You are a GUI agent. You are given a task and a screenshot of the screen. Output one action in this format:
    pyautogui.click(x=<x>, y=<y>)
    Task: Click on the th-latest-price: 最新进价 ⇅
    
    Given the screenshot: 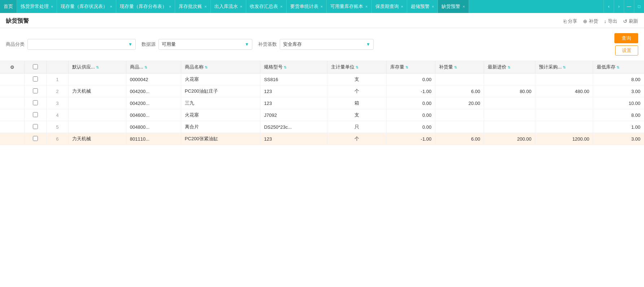 What is the action you would take?
    pyautogui.click(x=510, y=67)
    